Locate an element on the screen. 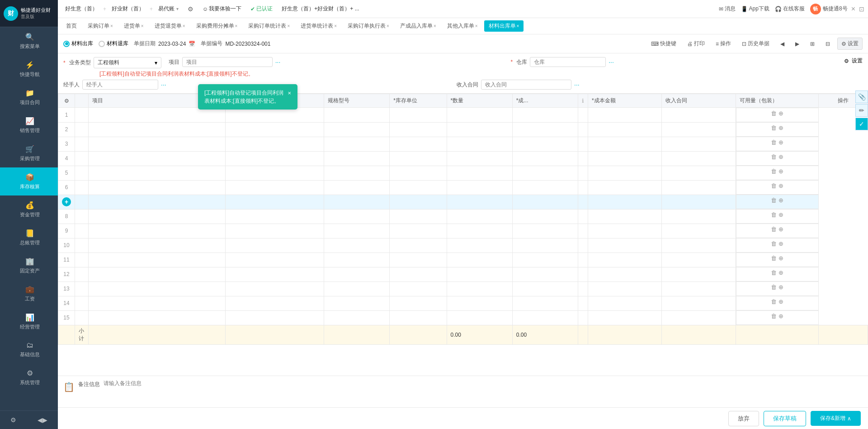 This screenshot has height=429, width=868. row-4-copy-icon: ⊕ is located at coordinates (781, 158).